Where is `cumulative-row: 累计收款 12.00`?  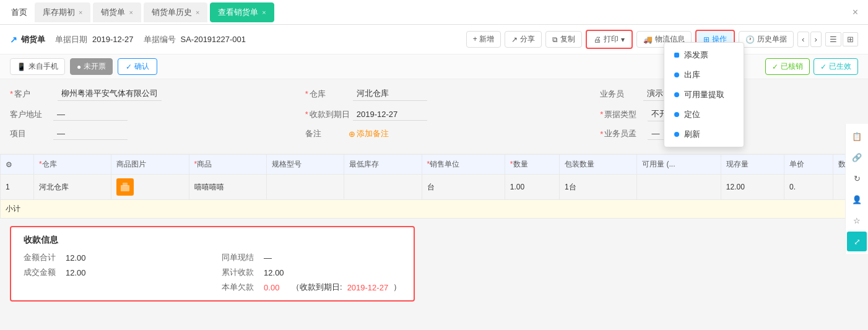 cumulative-row: 累计收款 12.00 is located at coordinates (311, 272).